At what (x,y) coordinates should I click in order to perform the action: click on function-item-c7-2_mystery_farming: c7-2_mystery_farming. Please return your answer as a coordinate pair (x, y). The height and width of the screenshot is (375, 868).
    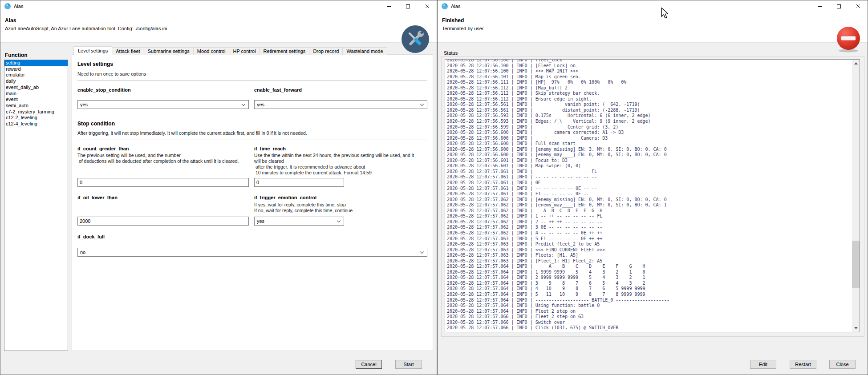
    Looking at the image, I should click on (36, 112).